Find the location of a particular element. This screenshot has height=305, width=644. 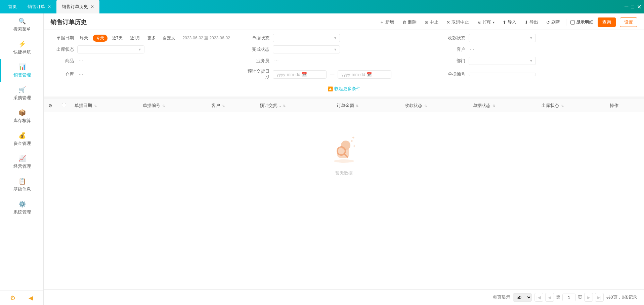

date-btn-1month: 近1月 is located at coordinates (135, 38).